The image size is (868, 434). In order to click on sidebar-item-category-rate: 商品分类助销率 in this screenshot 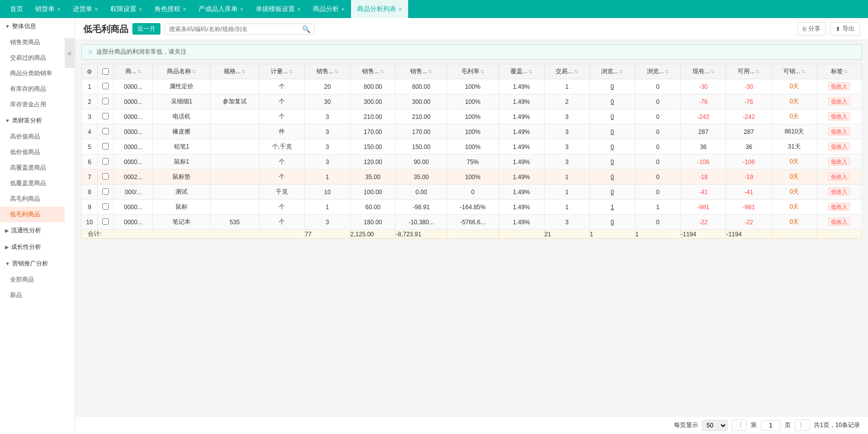, I will do `click(32, 73)`.